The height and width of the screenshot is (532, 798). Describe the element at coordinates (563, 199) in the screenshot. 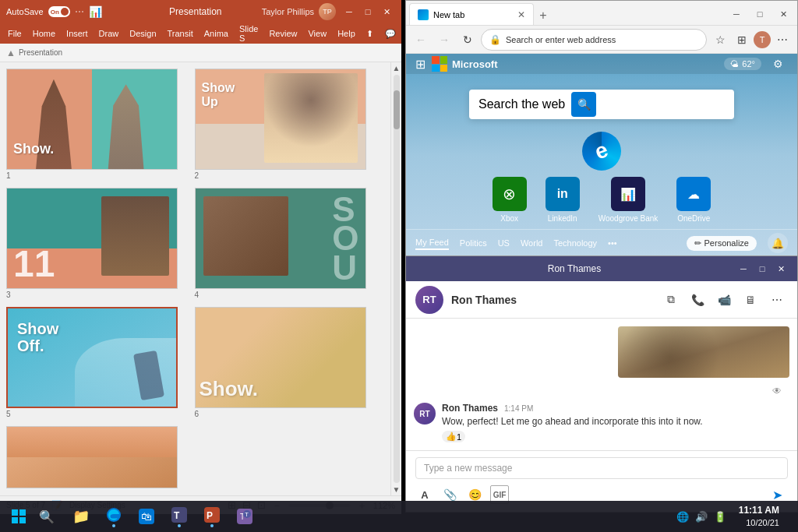

I see `shortcut-linkedin: in LinkedIn` at that location.